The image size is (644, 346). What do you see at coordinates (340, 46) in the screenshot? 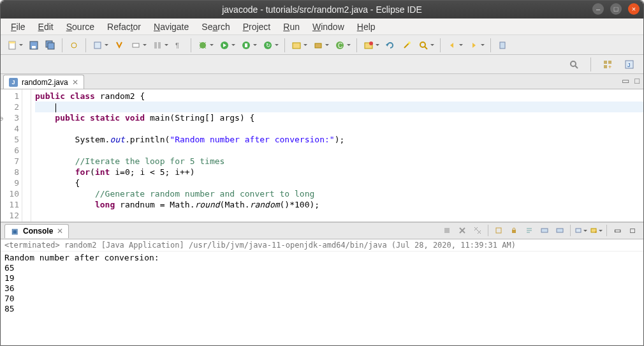
I see `svg-text: C` at bounding box center [340, 46].